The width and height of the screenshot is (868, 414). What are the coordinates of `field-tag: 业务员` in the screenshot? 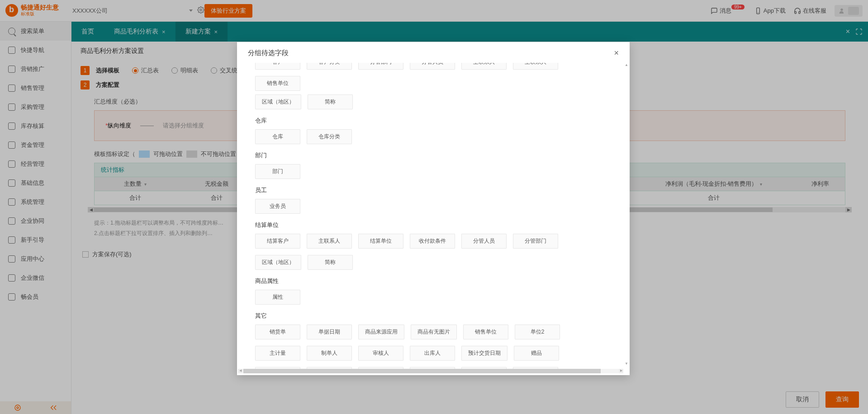 It's located at (278, 206).